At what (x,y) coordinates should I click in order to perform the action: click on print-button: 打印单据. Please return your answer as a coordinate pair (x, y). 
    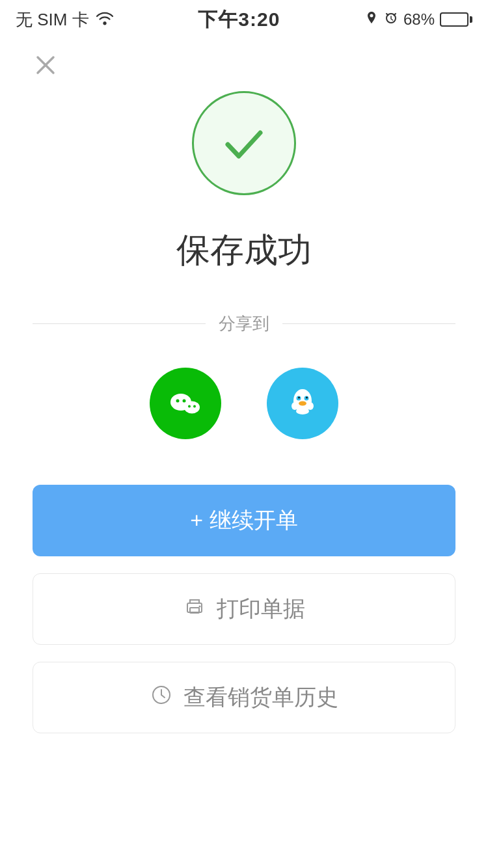
    Looking at the image, I should click on (244, 609).